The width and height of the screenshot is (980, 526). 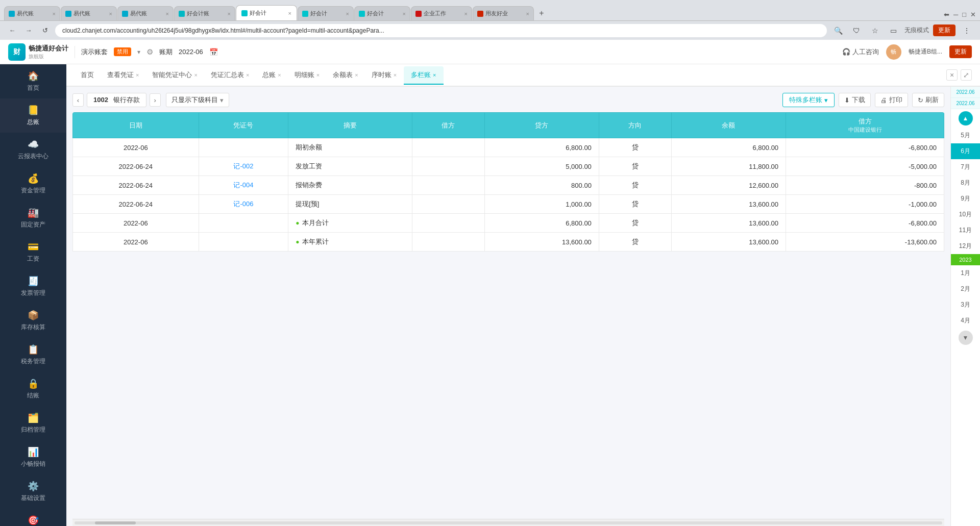 What do you see at coordinates (243, 166) in the screenshot?
I see `voucher-link-1: 记-002` at bounding box center [243, 166].